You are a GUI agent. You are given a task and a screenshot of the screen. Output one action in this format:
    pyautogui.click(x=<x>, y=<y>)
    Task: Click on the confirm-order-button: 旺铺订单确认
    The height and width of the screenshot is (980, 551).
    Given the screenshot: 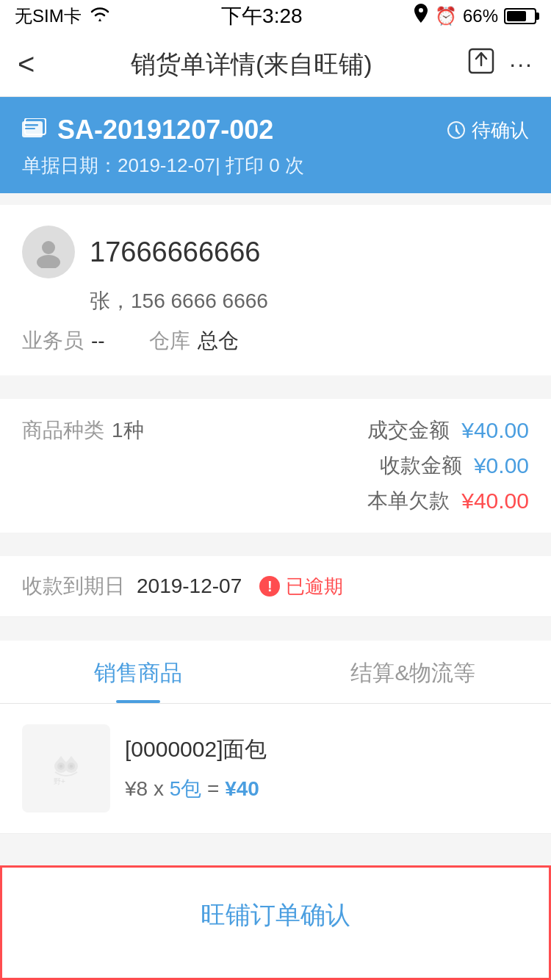 What is the action you would take?
    pyautogui.click(x=276, y=915)
    